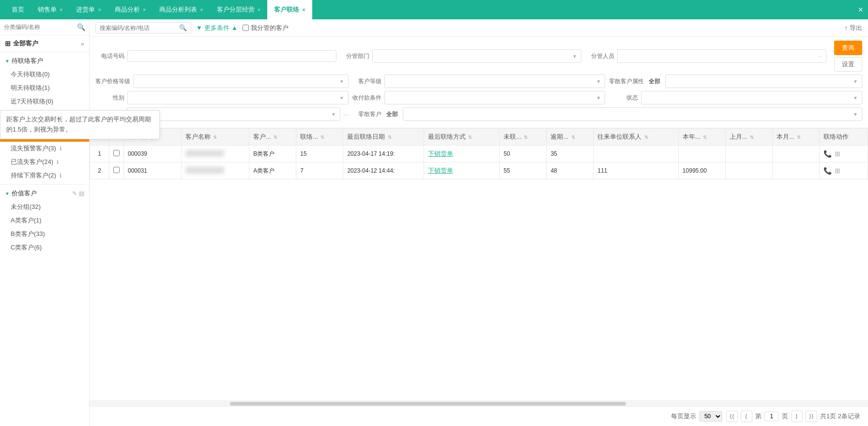 The width and height of the screenshot is (868, 426). Describe the element at coordinates (479, 81) in the screenshot. I see `filter-row-2: 客户价格等级 ▼ 客户等级 ▼ 零散客户属性 全部` at that location.